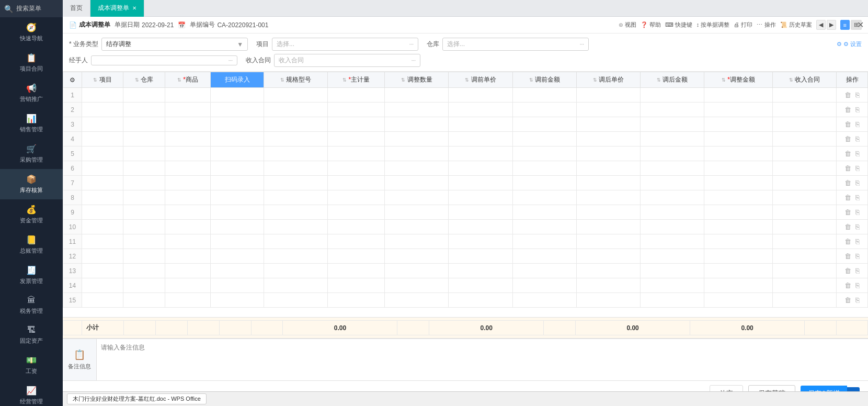 The height and width of the screenshot is (406, 868). I want to click on row-10-adj-amount, so click(738, 227).